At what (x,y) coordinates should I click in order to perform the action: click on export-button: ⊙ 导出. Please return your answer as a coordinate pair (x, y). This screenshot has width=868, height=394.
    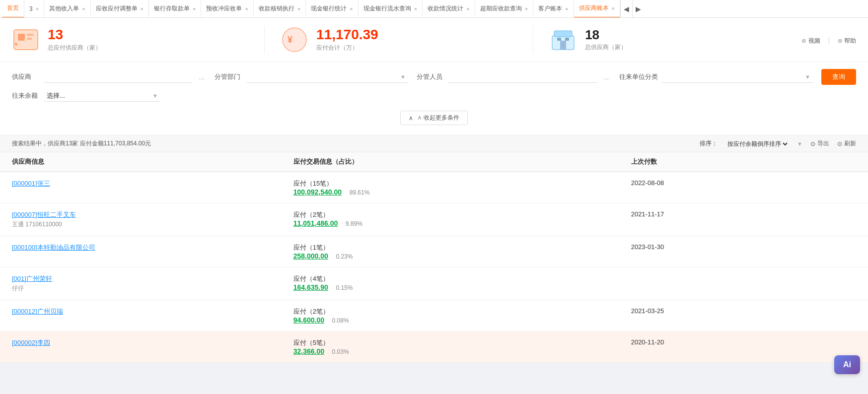
    Looking at the image, I should click on (820, 144).